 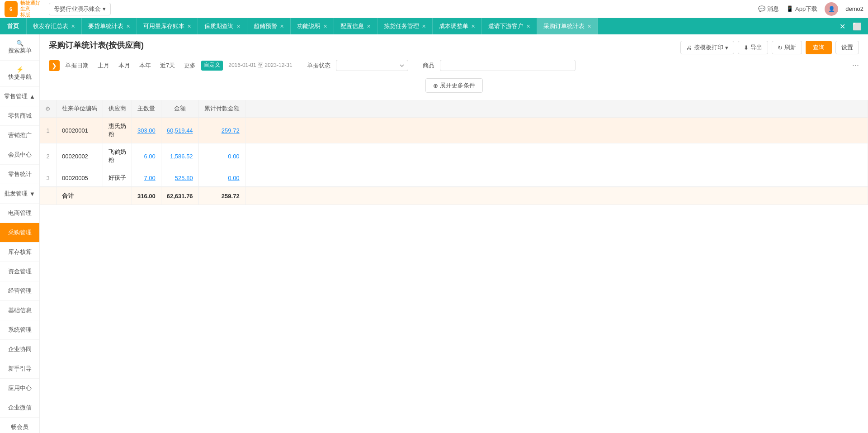 What do you see at coordinates (20, 48) in the screenshot?
I see `sidebar-item-search: 🔍 搜索菜单` at bounding box center [20, 48].